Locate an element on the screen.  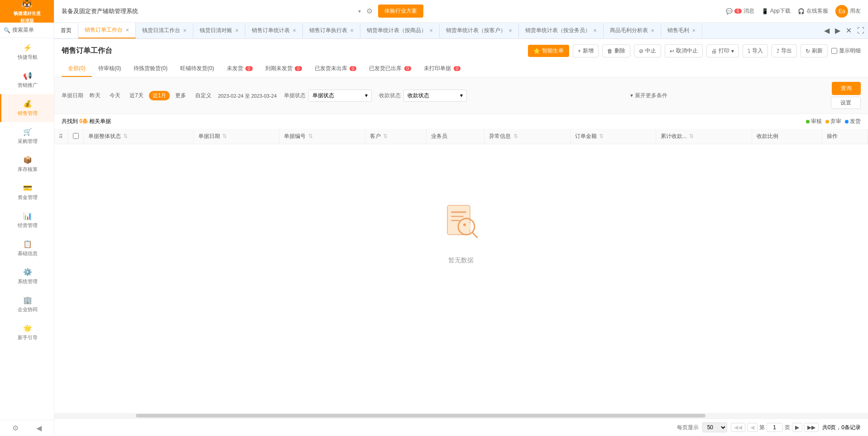
sidebar-item-system: ⚙️ 系统管理 is located at coordinates (27, 276).